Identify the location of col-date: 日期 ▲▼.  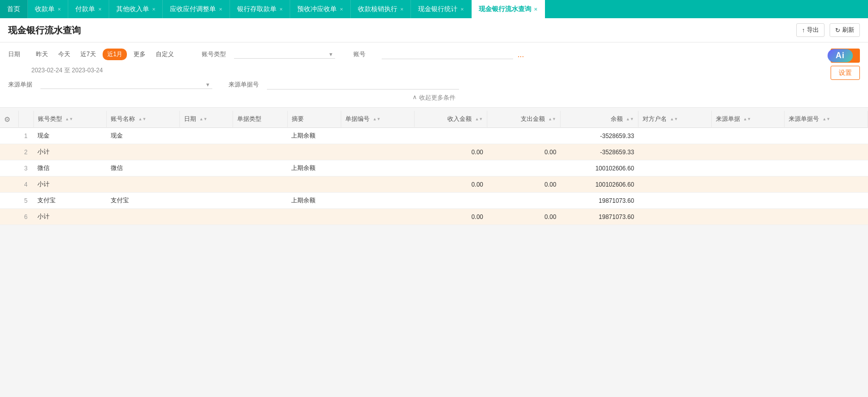
(206, 119).